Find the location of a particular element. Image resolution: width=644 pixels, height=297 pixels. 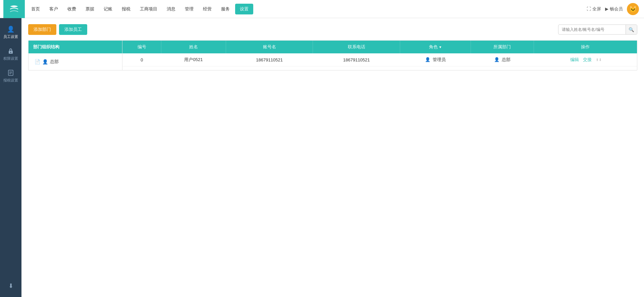

nav-settings: 设置 is located at coordinates (244, 9).